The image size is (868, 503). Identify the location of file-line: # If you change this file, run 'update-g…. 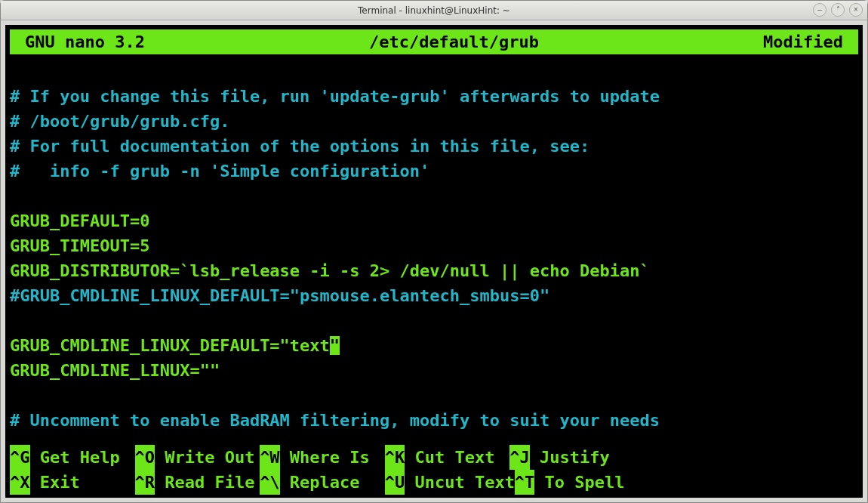
(335, 97).